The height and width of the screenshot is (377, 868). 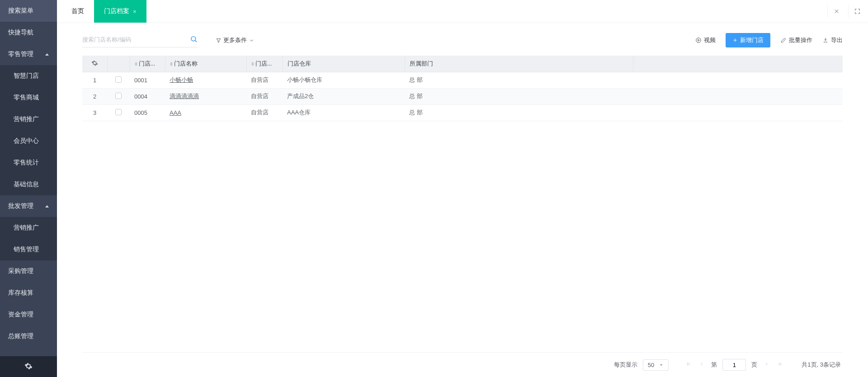 What do you see at coordinates (147, 96) in the screenshot?
I see `row-code: 0004` at bounding box center [147, 96].